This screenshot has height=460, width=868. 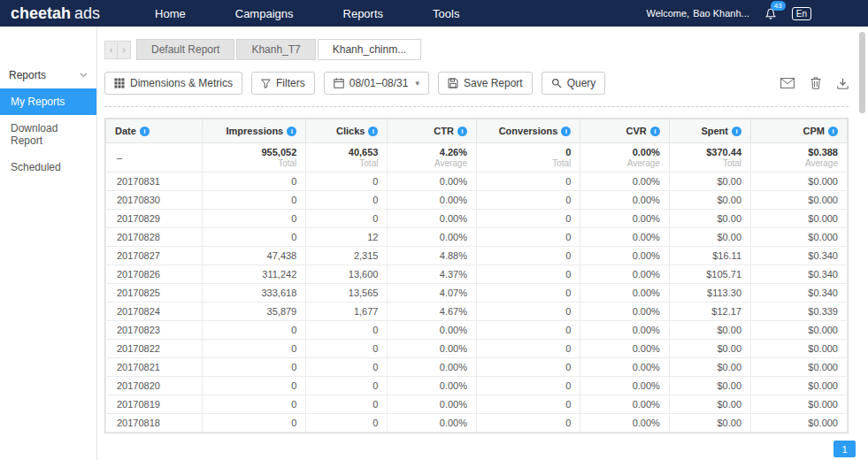 I want to click on filters-button: Filters, so click(x=283, y=83).